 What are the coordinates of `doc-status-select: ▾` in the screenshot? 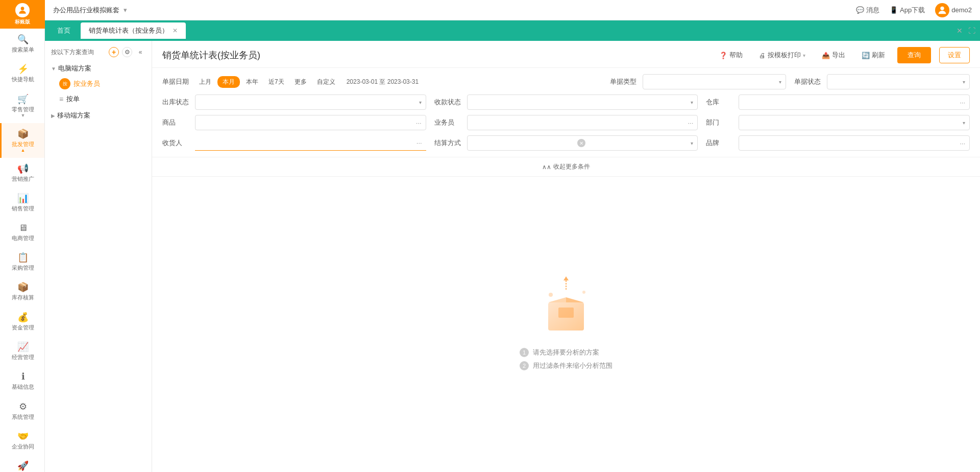 It's located at (898, 82).